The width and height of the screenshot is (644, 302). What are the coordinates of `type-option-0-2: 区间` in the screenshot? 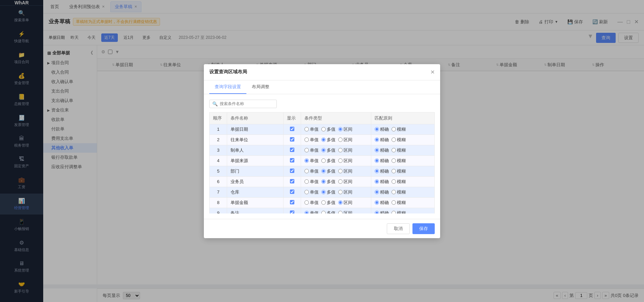 It's located at (345, 129).